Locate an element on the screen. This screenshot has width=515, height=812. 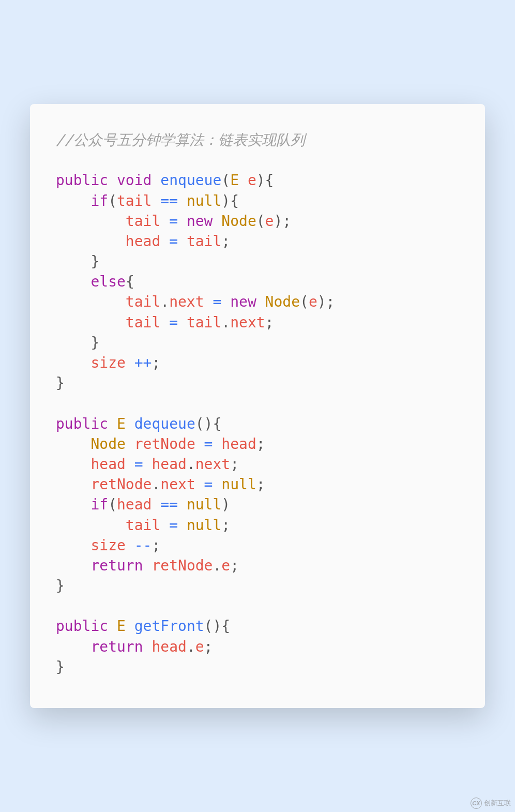
fn-getFront: getFront is located at coordinates (170, 626).